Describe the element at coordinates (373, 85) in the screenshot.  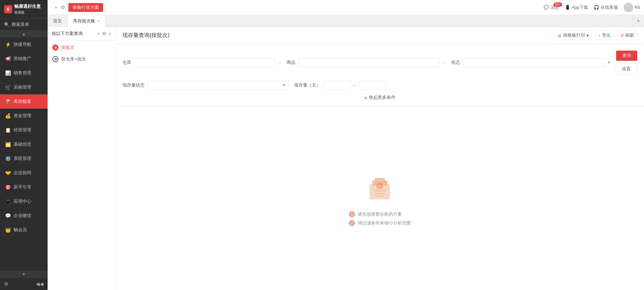
I see `qty-max-input` at that location.